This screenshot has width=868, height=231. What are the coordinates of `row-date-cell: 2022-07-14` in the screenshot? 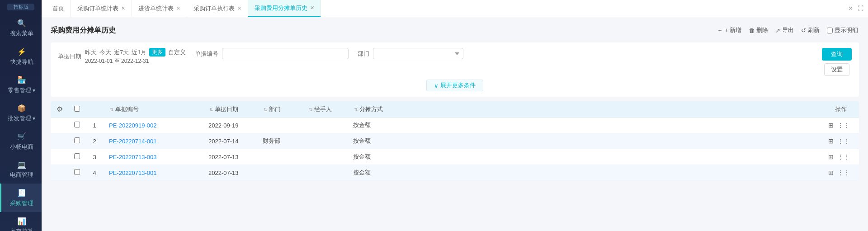 It's located at (230, 141).